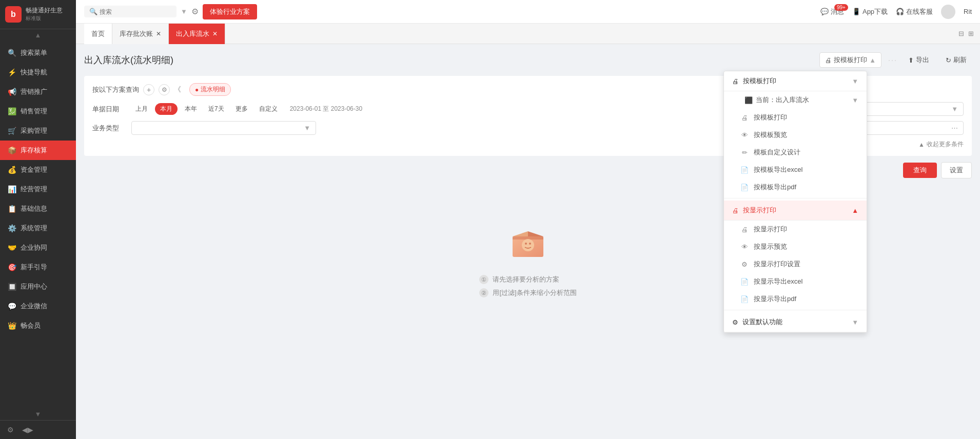  Describe the element at coordinates (164, 90) in the screenshot. I see `filter-settings-button: ⚙` at that location.